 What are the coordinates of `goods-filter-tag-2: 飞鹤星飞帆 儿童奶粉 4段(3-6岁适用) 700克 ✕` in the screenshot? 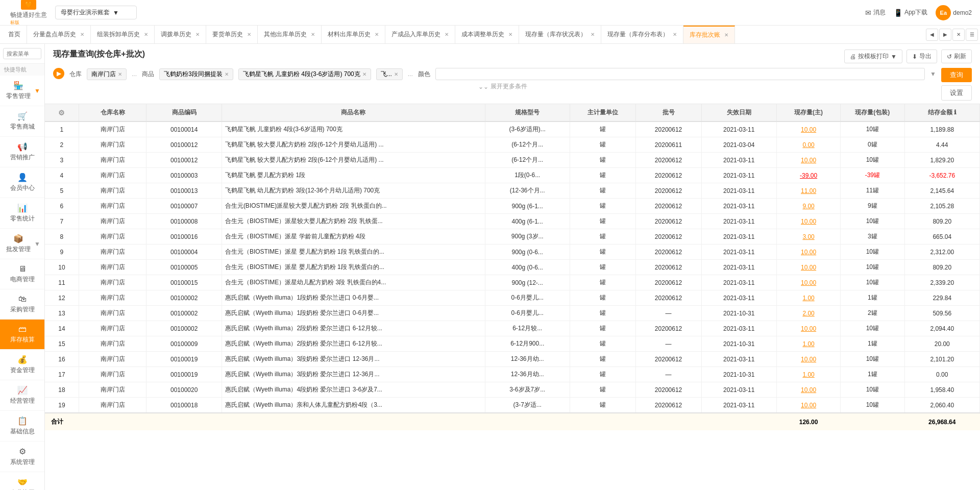 It's located at (305, 75).